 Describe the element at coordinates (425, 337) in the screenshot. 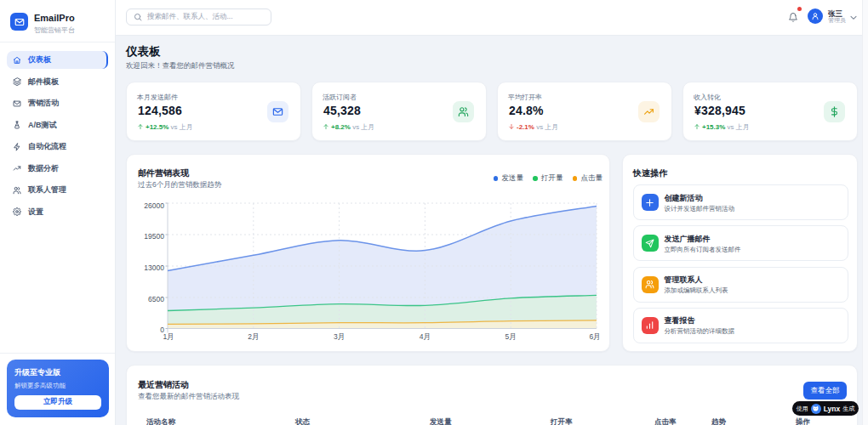

I see `svg-text: 4月` at that location.